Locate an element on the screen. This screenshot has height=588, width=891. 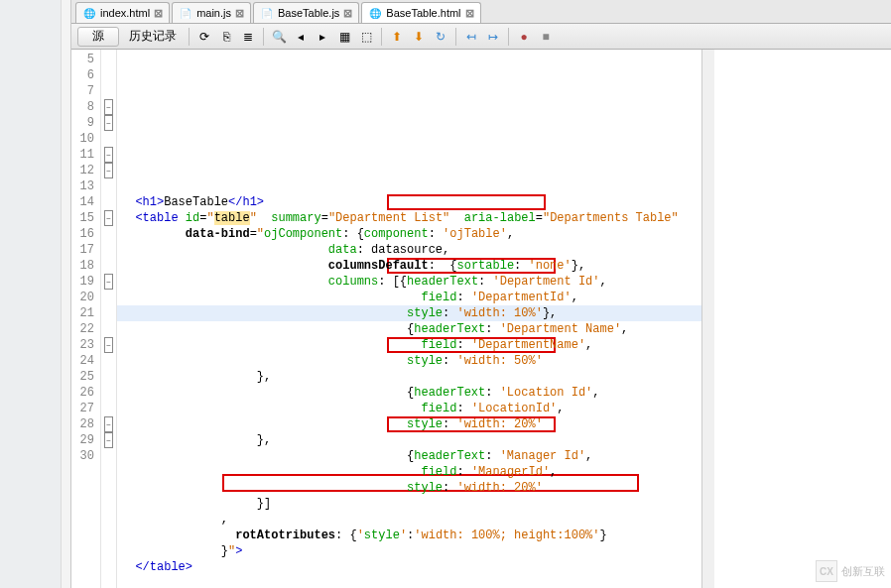
next-icon: ↦ is located at coordinates (493, 37).